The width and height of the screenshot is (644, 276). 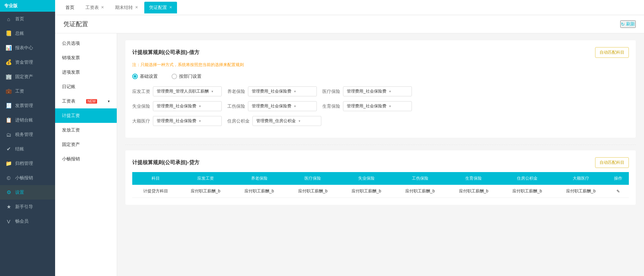 I want to click on sidebar-item-invoice-mgmt: 🧾发票管理, so click(x=28, y=106).